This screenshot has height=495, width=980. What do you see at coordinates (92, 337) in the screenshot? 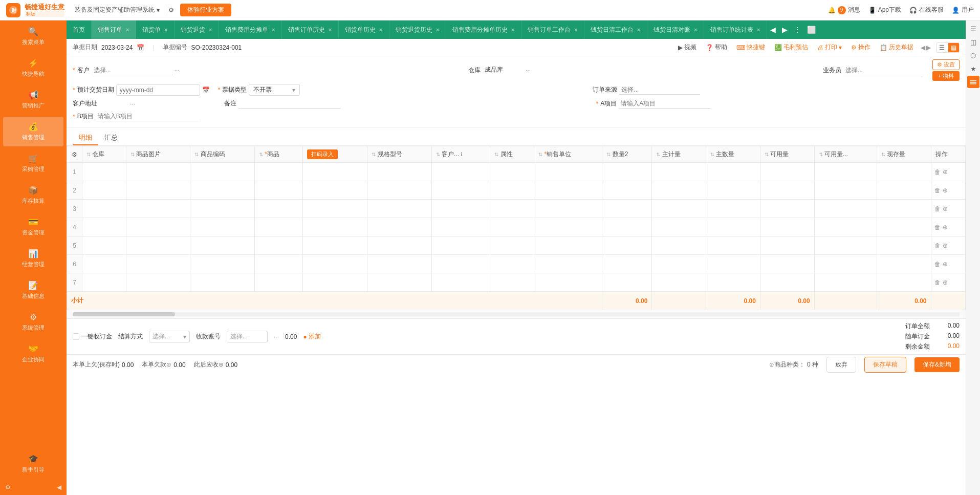
I see `one-click-label: 一键收订金` at bounding box center [92, 337].